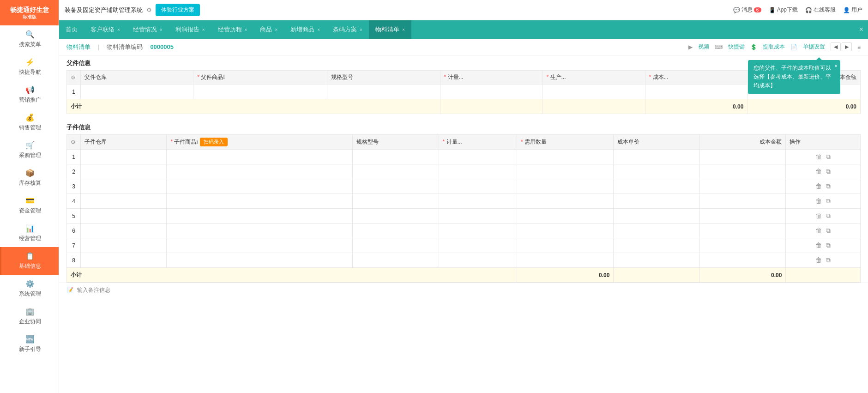  What do you see at coordinates (828, 231) in the screenshot?
I see `copy-btn-6: ⧉` at bounding box center [828, 231].